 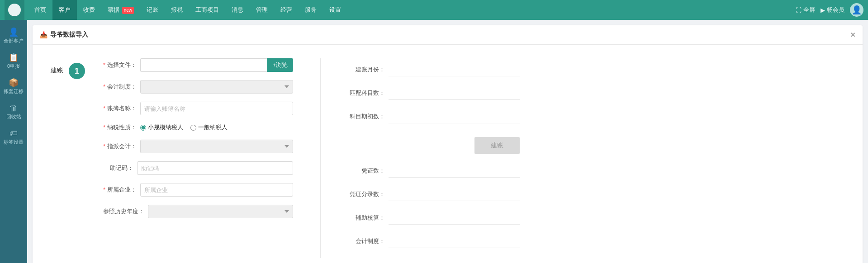 I want to click on company-input, so click(x=217, y=190).